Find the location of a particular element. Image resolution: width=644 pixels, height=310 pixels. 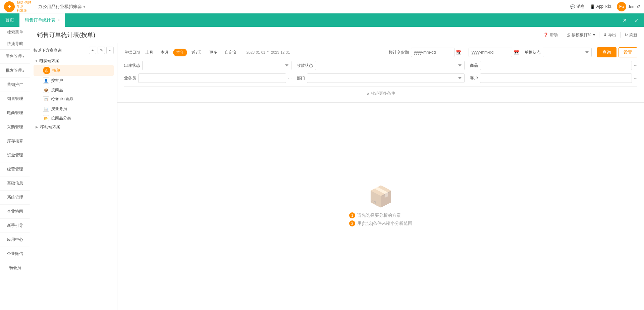

sidebar-item-system: 系统管理 is located at coordinates (15, 198).